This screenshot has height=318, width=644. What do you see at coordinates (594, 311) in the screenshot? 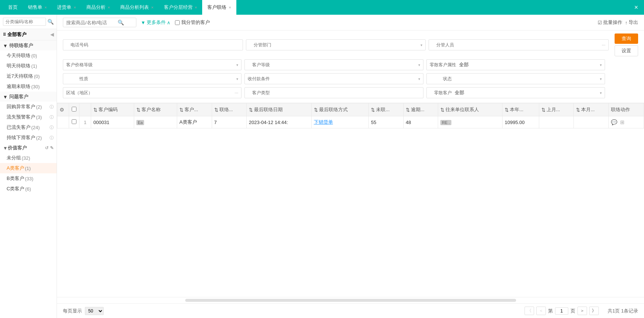
I see `last-page-btn: 》` at bounding box center [594, 311].